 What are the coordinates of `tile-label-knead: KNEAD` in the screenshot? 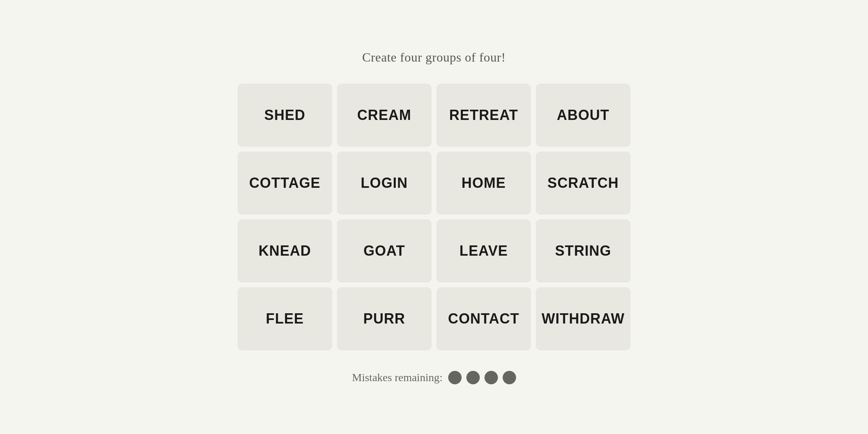 It's located at (285, 251).